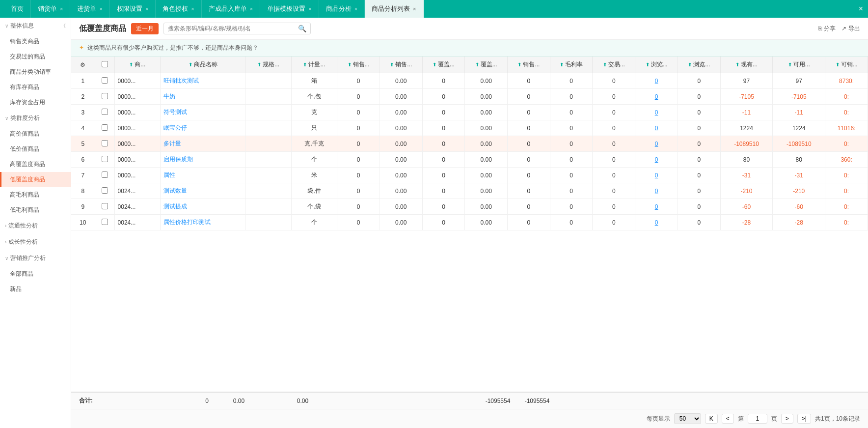 The height and width of the screenshot is (428, 868). I want to click on sidebar-item-all-products: 全部商品, so click(35, 274).